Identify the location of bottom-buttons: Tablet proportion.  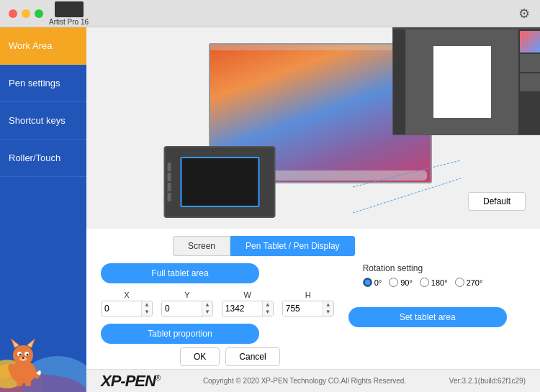
(217, 334).